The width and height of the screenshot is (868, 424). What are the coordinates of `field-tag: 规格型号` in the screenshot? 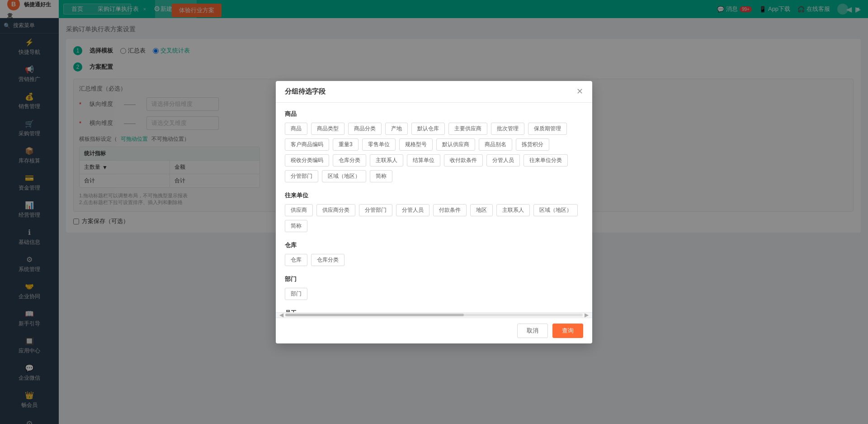 It's located at (416, 145).